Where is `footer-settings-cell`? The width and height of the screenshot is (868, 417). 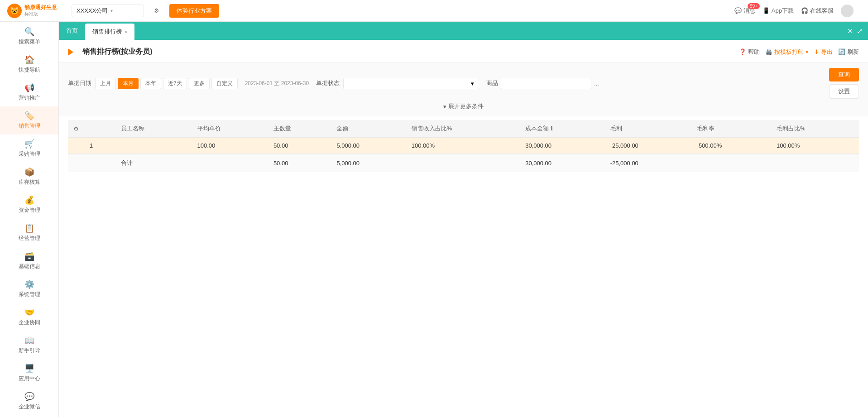
footer-settings-cell is located at coordinates (76, 163).